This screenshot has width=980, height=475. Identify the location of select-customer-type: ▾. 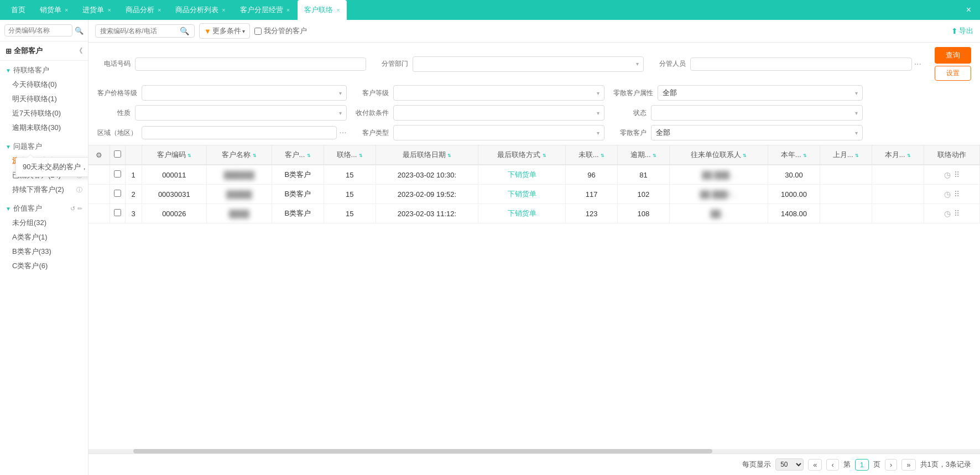
(499, 133).